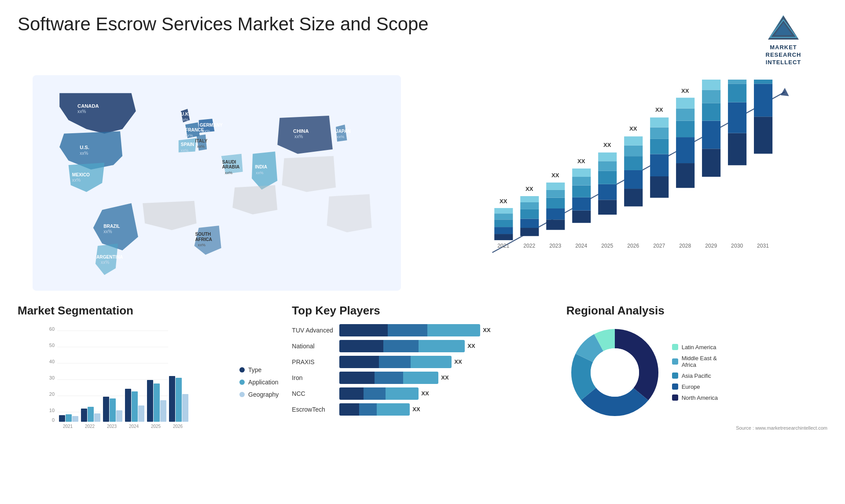 The image size is (845, 504). What do you see at coordinates (52, 394) in the screenshot?
I see `svg-text: 20` at bounding box center [52, 394].